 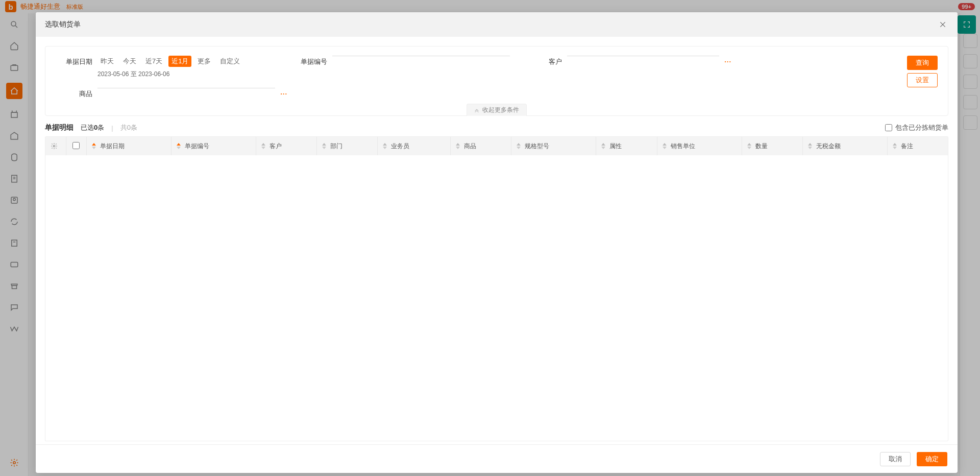 I want to click on collapse-label: 收起更多条件, so click(x=501, y=110).